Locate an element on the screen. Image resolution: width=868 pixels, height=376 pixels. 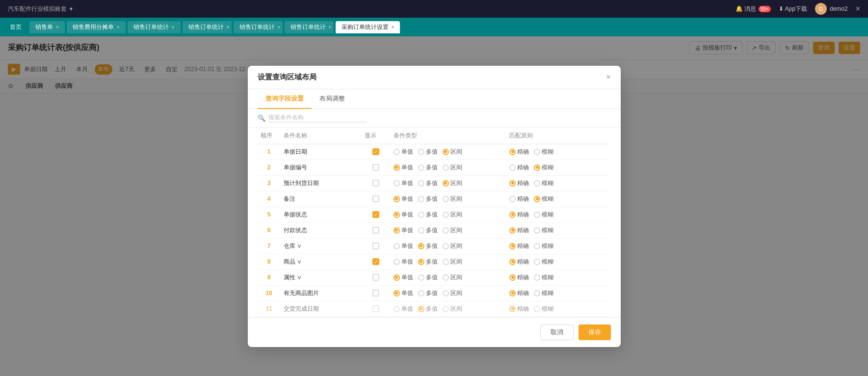
sales-order-stat-tab-close: × is located at coordinates (173, 27).